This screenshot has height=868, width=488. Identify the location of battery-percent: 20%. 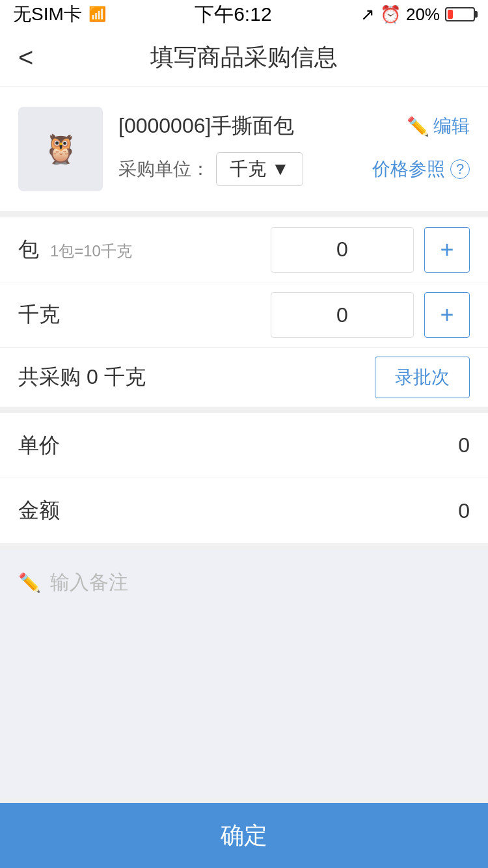
(423, 14).